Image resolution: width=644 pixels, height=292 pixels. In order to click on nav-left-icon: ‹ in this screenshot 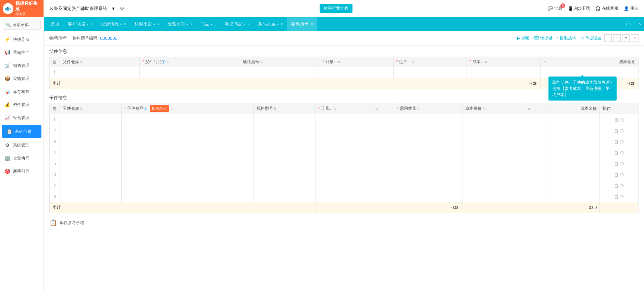, I will do `click(627, 24)`.